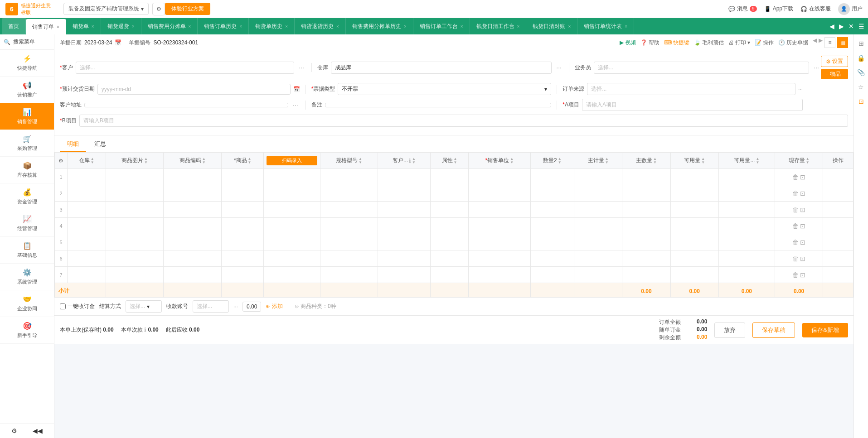  What do you see at coordinates (832, 26) in the screenshot?
I see `tab-prev-arrow: ◀` at bounding box center [832, 26].